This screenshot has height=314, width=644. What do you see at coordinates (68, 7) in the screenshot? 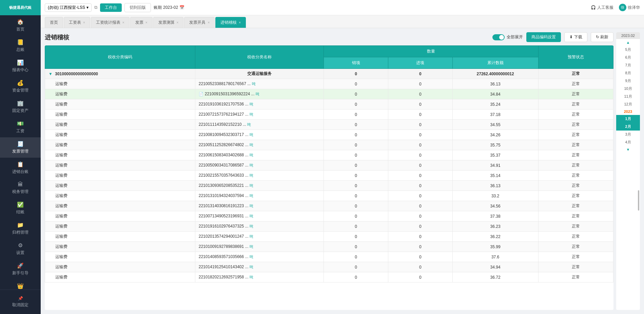
I see `company-selector: (勿动) 江西报室-LSS ▾` at bounding box center [68, 7].